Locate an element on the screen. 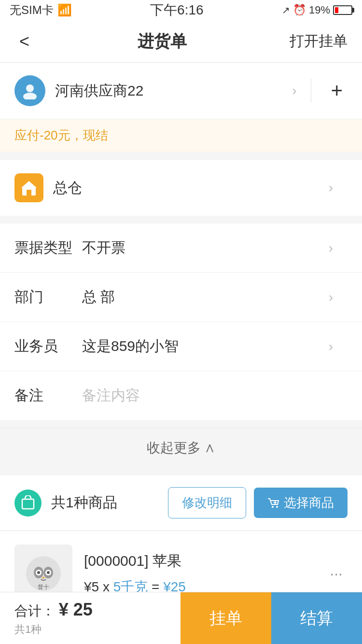  status-time: 下午6:16 is located at coordinates (177, 10).